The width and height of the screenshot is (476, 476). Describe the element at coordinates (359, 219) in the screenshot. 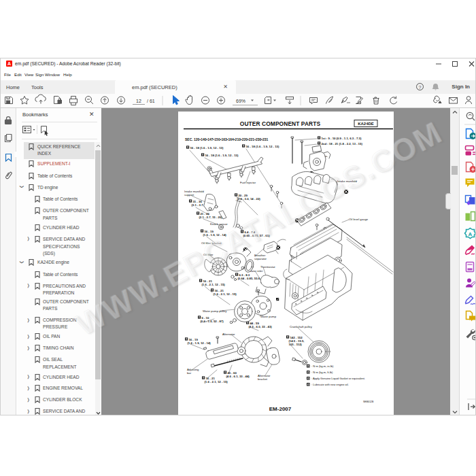

I see `svg-text: Oil level gauge` at that location.